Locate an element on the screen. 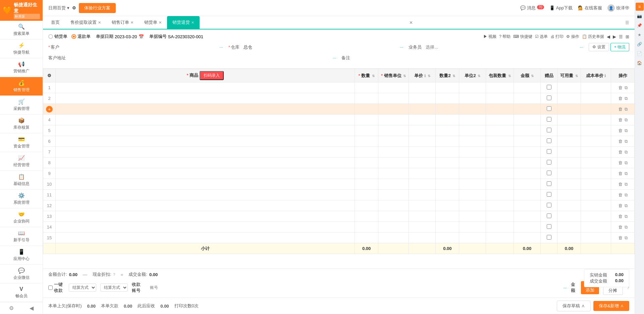  select-btn: ☑ 选单 is located at coordinates (541, 37).